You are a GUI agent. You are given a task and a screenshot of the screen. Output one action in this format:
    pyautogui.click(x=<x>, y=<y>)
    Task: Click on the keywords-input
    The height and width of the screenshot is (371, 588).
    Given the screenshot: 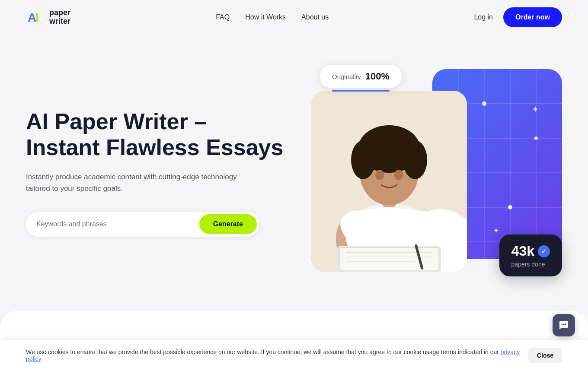 What is the action you would take?
    pyautogui.click(x=118, y=224)
    